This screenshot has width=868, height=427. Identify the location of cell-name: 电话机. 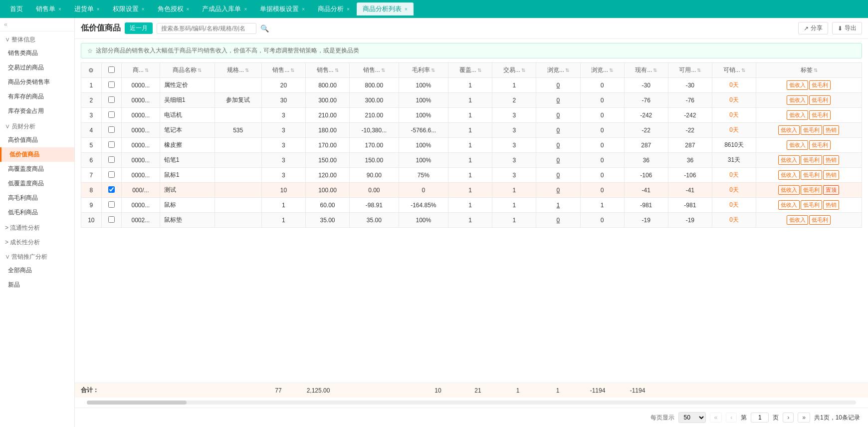
(187, 115).